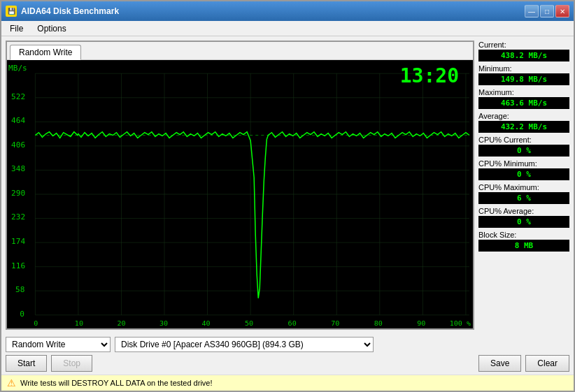  Describe the element at coordinates (524, 92) in the screenshot. I see `maximum-label: Maximum:` at that location.